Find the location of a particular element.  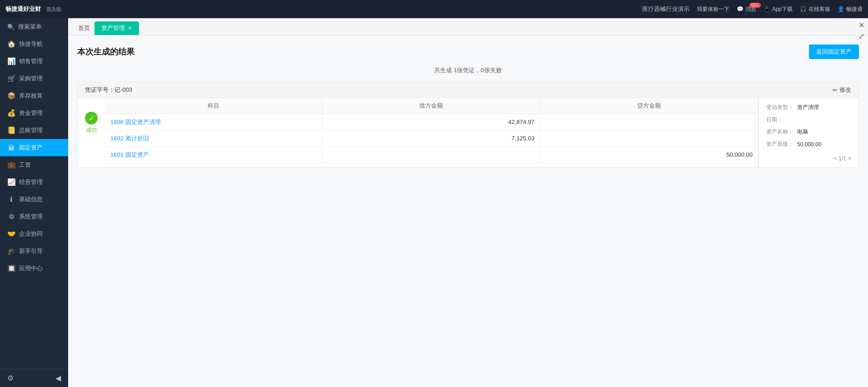

app-download-button: 📱 App下载 is located at coordinates (778, 9).